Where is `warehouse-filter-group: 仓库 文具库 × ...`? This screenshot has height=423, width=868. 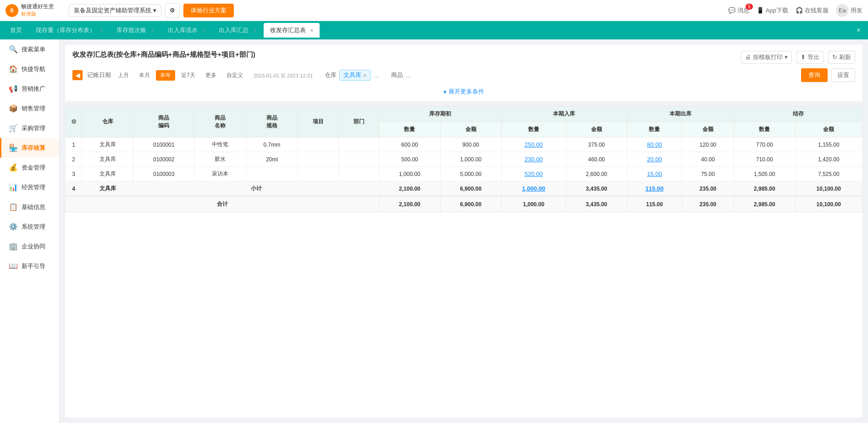
warehouse-filter-group: 仓库 文具库 × ... is located at coordinates (352, 75).